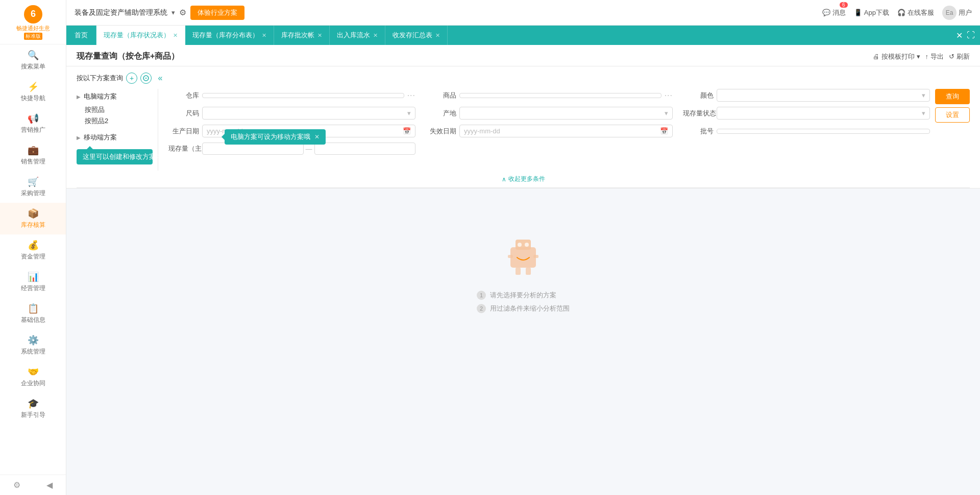  I want to click on stock-status-chevron-icon: ▾, so click(924, 113).